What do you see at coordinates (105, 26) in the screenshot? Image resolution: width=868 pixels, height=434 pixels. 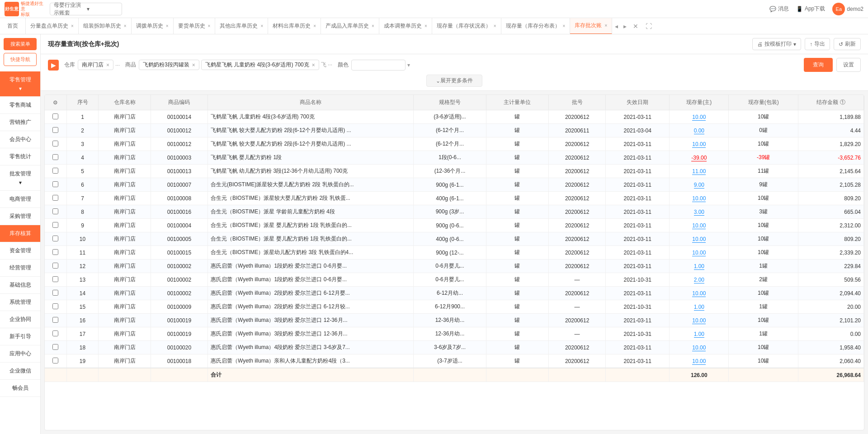 I see `tab-disassemble-history: 组装拆卸单历史 ×` at bounding box center [105, 26].